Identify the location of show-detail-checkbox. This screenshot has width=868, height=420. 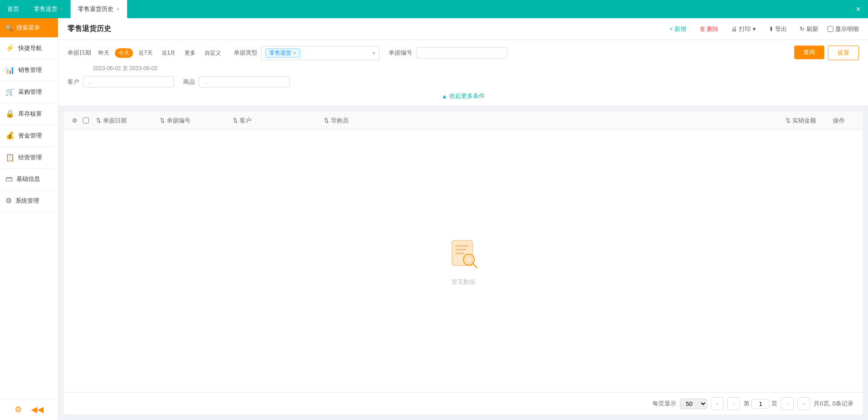
(830, 29).